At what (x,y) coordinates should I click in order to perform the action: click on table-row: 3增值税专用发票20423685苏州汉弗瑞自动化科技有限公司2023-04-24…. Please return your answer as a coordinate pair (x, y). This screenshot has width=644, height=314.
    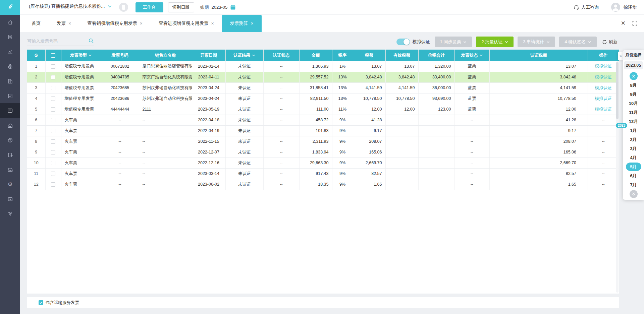
    Looking at the image, I should click on (323, 88).